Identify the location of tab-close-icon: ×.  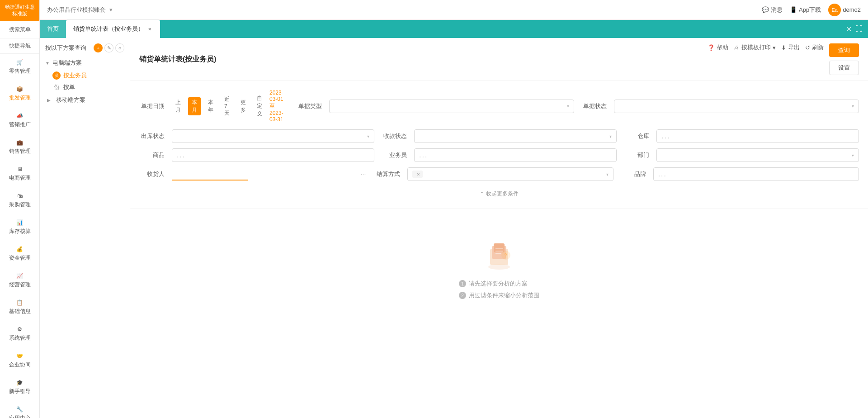
(150, 29).